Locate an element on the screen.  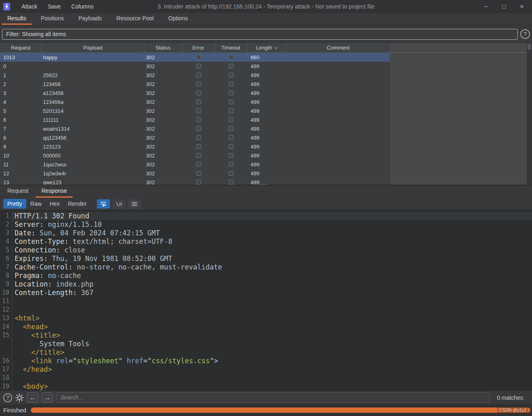
tab-response: Response is located at coordinates (54, 192).